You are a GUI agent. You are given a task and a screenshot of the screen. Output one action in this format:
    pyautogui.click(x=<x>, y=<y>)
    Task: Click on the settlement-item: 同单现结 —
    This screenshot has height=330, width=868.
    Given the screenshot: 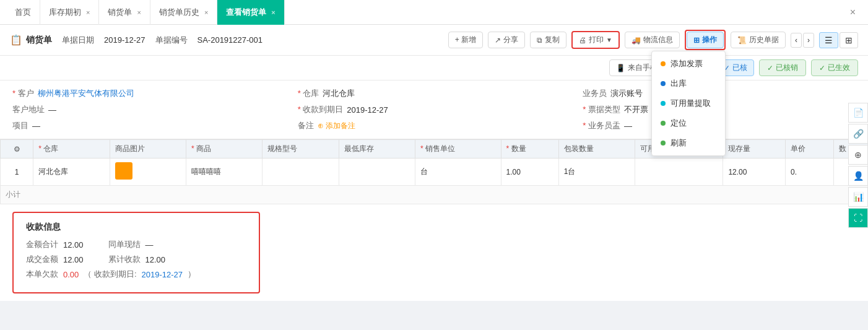 What is the action you would take?
    pyautogui.click(x=131, y=245)
    